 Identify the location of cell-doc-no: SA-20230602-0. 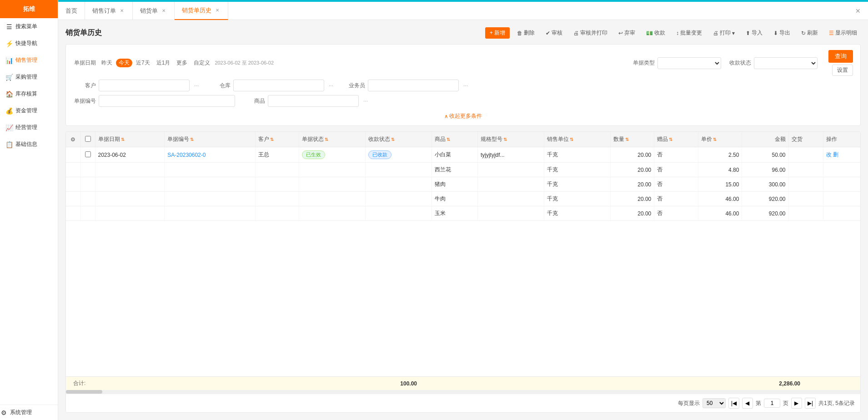
(210, 155).